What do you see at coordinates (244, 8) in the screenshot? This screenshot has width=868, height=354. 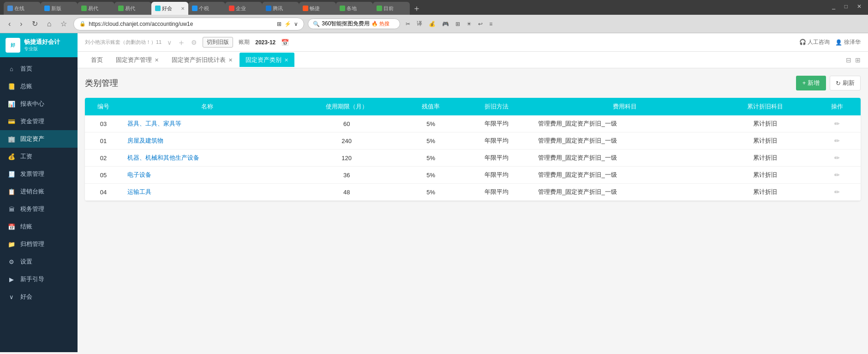 I see `browser-tab-qiye: 企业` at bounding box center [244, 8].